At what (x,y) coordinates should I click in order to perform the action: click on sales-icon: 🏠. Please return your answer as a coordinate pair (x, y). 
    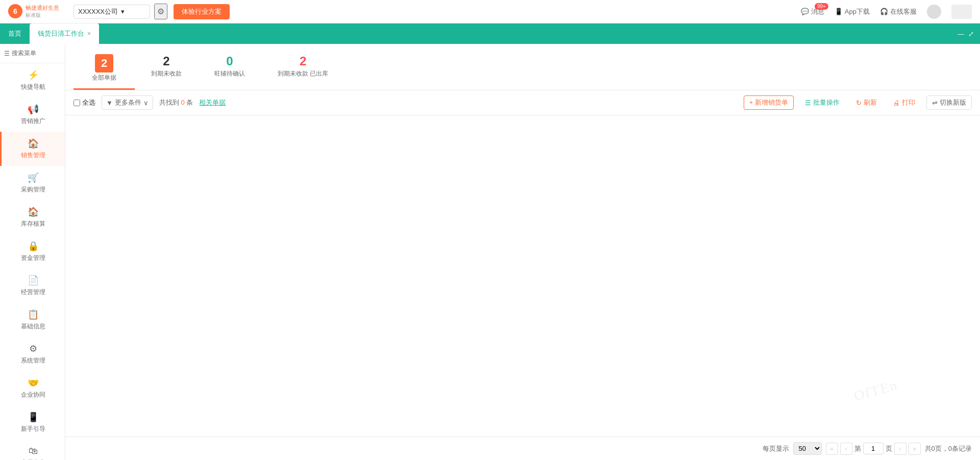
    Looking at the image, I should click on (33, 143).